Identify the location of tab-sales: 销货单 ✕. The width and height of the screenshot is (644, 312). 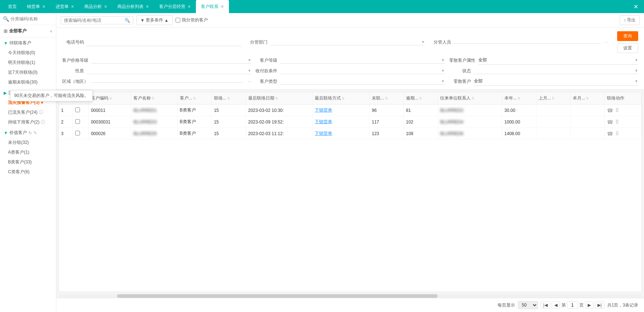
(36, 7).